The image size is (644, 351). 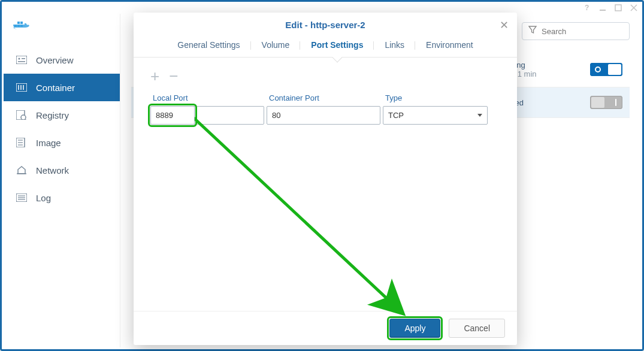 I want to click on registry-icon, so click(x=22, y=115).